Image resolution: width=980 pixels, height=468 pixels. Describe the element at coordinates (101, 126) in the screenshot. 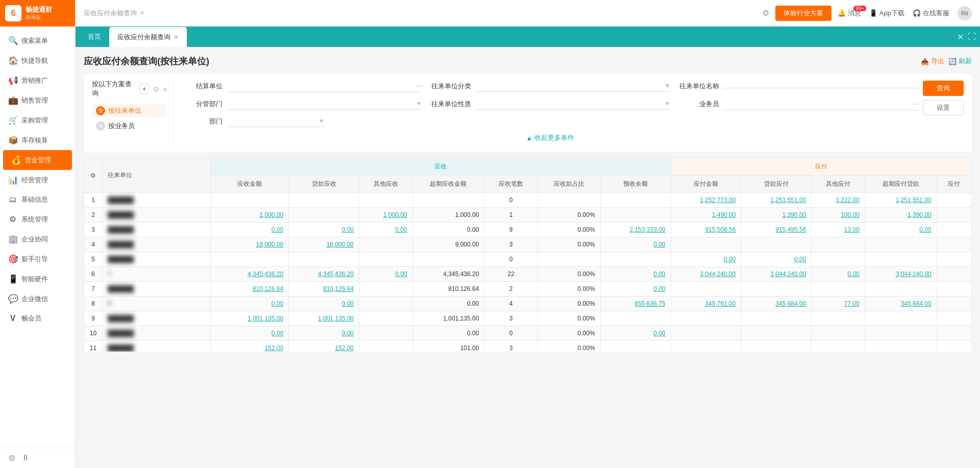

I see `scheme-salesman-icon: 按` at that location.